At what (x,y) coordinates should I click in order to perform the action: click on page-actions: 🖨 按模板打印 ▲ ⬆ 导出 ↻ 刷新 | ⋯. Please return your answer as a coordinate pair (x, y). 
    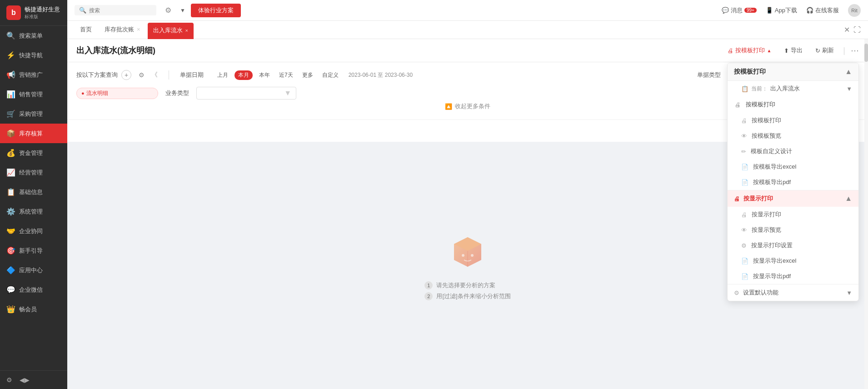
    Looking at the image, I should click on (792, 50).